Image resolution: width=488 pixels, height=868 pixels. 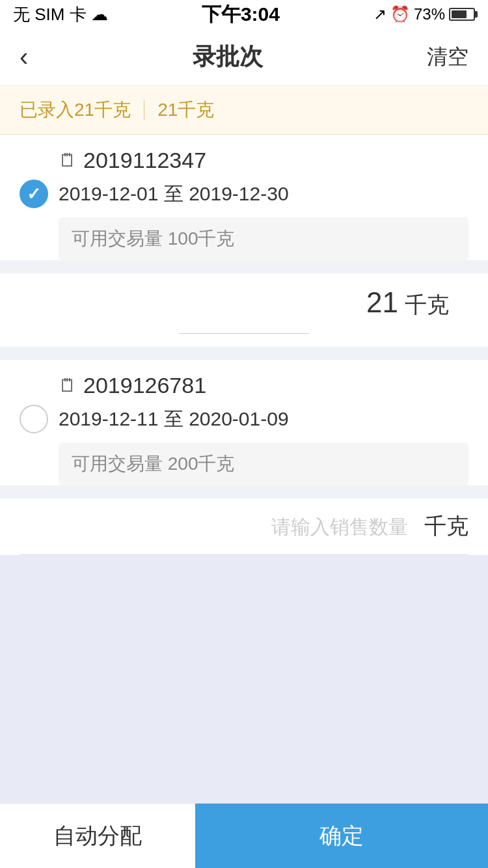 I want to click on batch1-amount-container: 21 千克, so click(x=244, y=310).